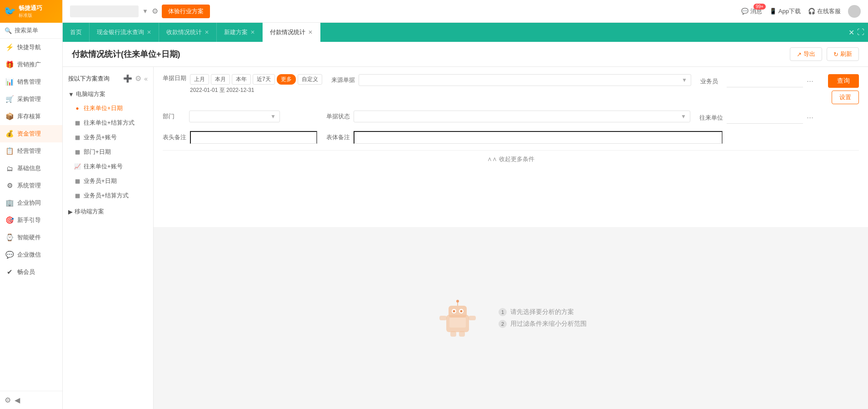 Image resolution: width=868 pixels, height=409 pixels. What do you see at coordinates (108, 152) in the screenshot?
I see `scheme-item-dept-date: ▦ 部门+日期` at bounding box center [108, 152].